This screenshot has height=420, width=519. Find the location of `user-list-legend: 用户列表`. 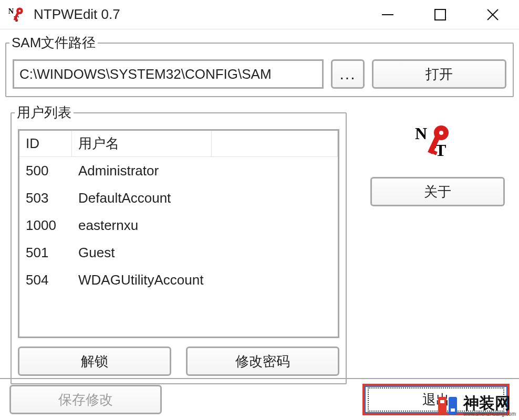

user-list-legend: 用户列表 is located at coordinates (44, 112).